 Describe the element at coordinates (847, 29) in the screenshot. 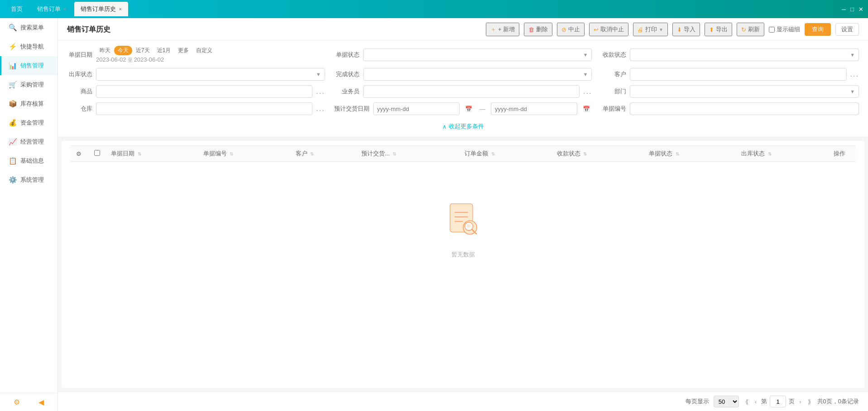

I see `filter-settings-button: 设置` at that location.